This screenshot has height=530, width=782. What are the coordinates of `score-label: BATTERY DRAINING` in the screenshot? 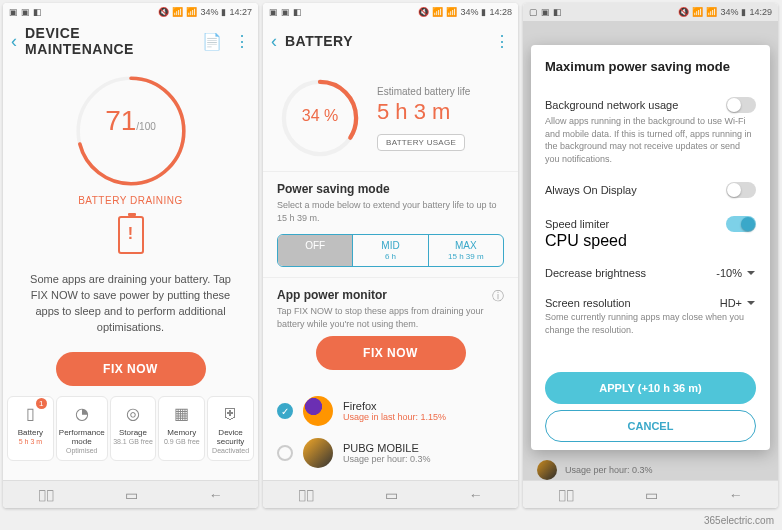 It's located at (130, 200).